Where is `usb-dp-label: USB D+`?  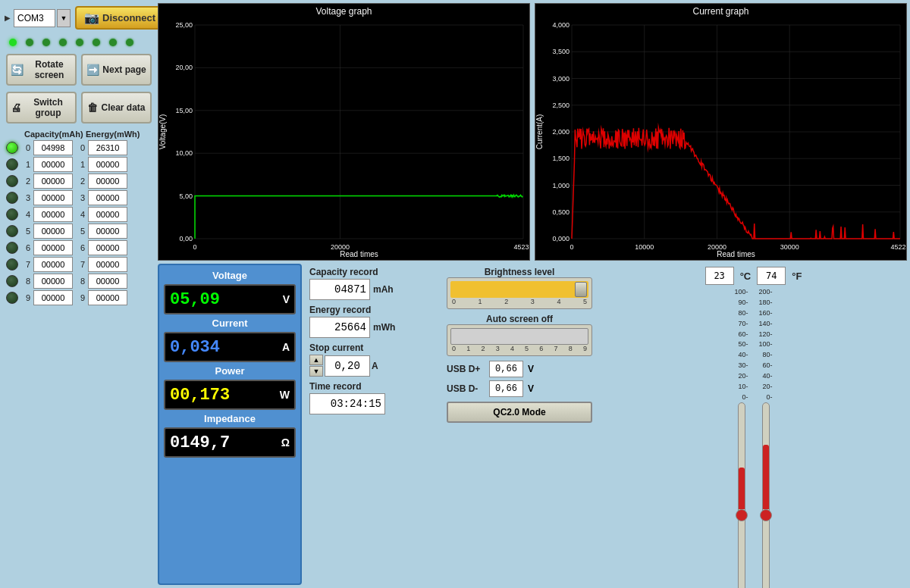
usb-dp-label: USB D+ is located at coordinates (466, 369).